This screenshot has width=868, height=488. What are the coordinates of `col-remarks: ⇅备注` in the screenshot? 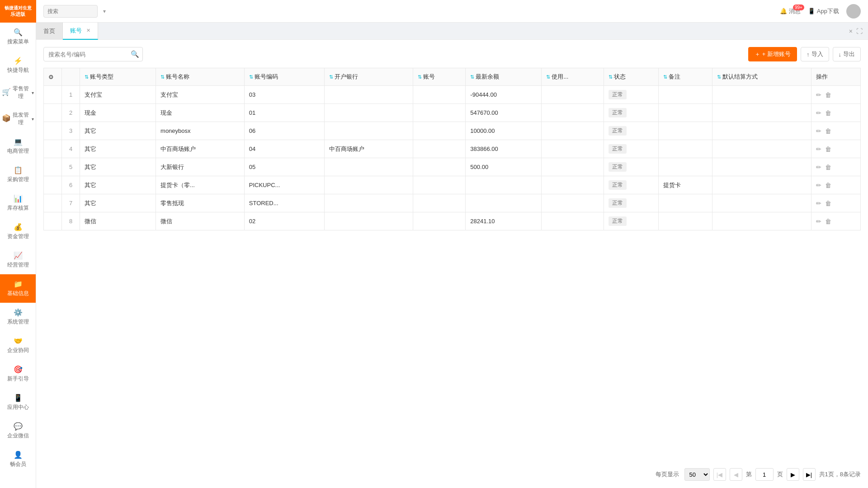 It's located at (685, 77).